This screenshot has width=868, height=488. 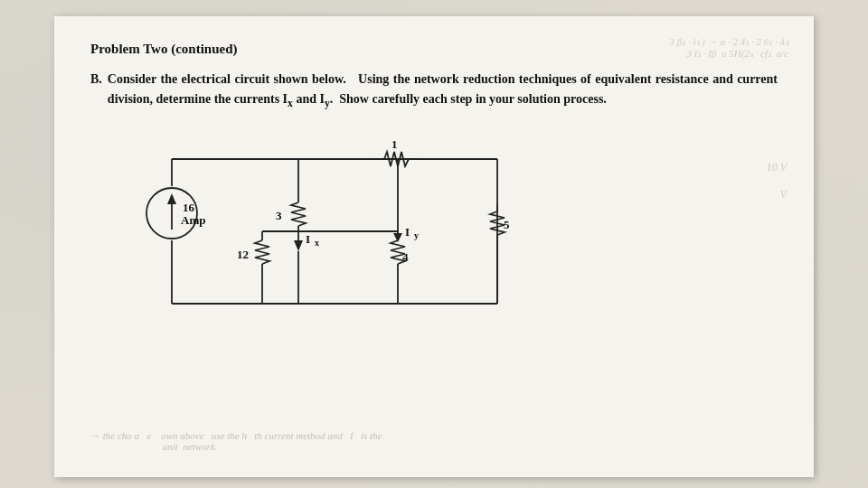 What do you see at coordinates (316, 242) in the screenshot?
I see `svg-text: x` at bounding box center [316, 242].